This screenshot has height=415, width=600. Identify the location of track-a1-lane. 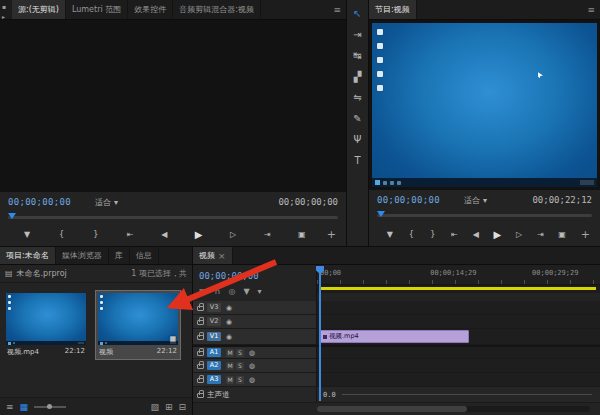
(458, 352).